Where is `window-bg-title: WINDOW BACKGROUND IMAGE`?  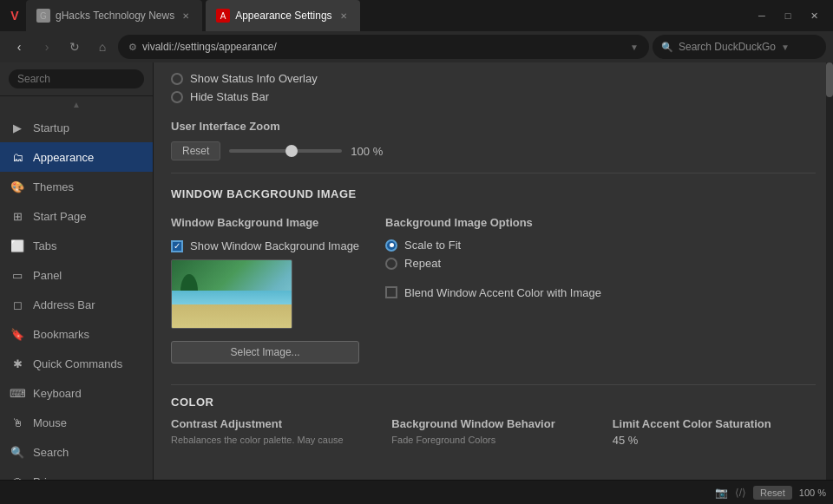
window-bg-title: WINDOW BACKGROUND IMAGE is located at coordinates (493, 194).